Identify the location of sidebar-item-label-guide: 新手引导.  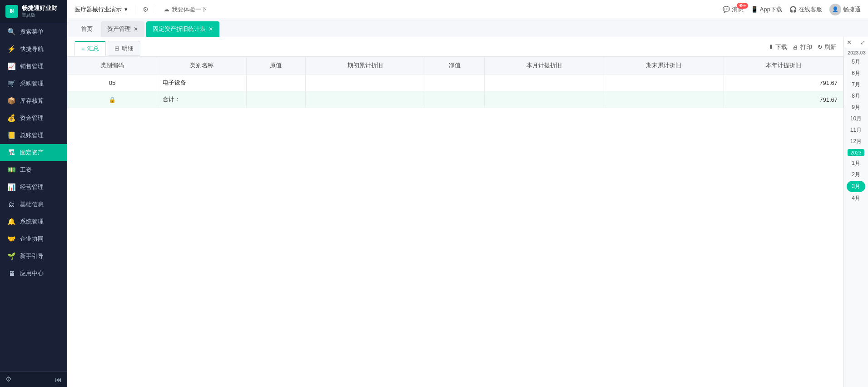
(32, 256).